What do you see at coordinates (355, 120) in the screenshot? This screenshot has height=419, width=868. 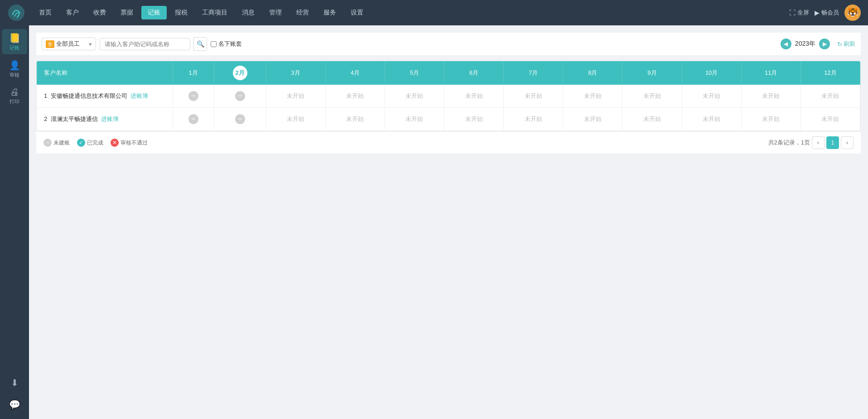 I see `status-apr-2: 未开始` at bounding box center [355, 120].